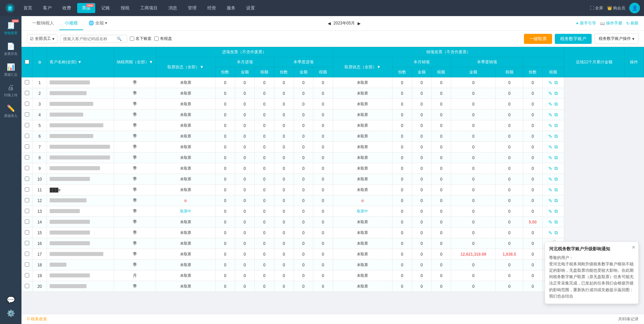 The image size is (644, 324). Describe the element at coordinates (329, 23) in the screenshot. I see `period-prev-btn: ◀` at that location.